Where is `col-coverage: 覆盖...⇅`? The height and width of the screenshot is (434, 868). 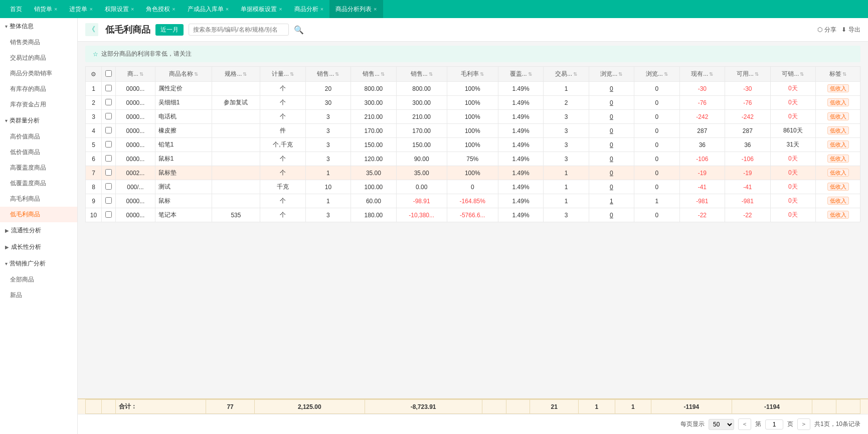
col-coverage: 覆盖...⇅ is located at coordinates (520, 74).